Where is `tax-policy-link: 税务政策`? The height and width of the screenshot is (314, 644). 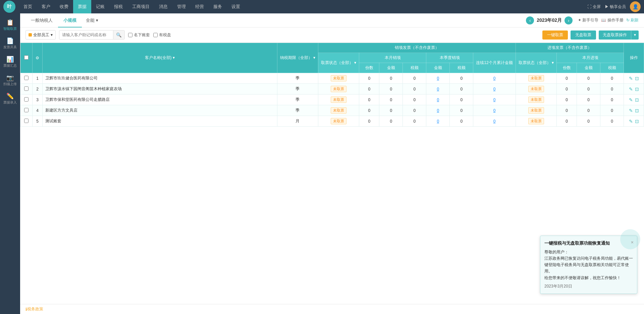
tax-policy-link: 税务政策 is located at coordinates (35, 309).